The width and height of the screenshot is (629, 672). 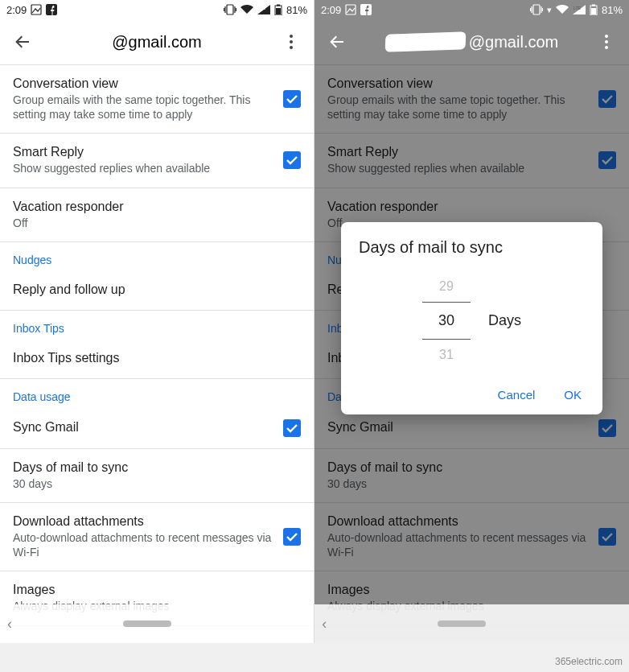 What do you see at coordinates (152, 290) in the screenshot?
I see `setting-title: Reply and follow up` at bounding box center [152, 290].